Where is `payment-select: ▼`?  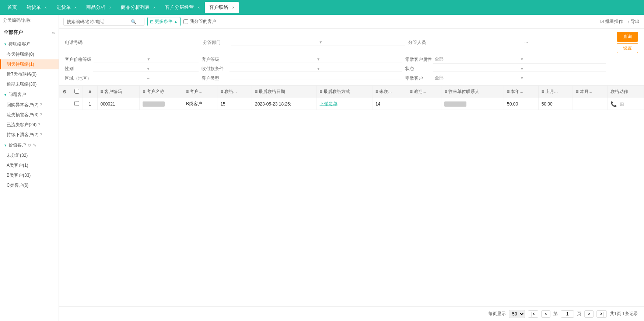
payment-select: ▼ is located at coordinates (316, 69).